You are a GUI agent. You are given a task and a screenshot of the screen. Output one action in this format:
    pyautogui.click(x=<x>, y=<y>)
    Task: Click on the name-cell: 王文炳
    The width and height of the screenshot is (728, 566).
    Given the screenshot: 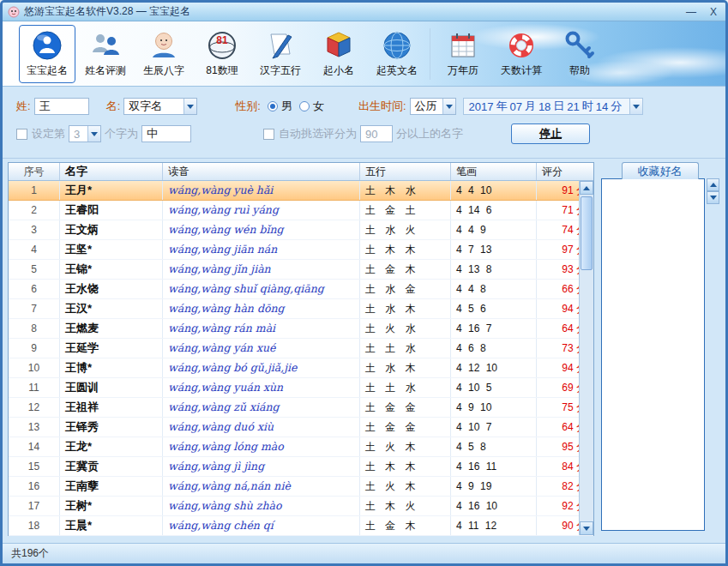 What is the action you would take?
    pyautogui.click(x=111, y=230)
    